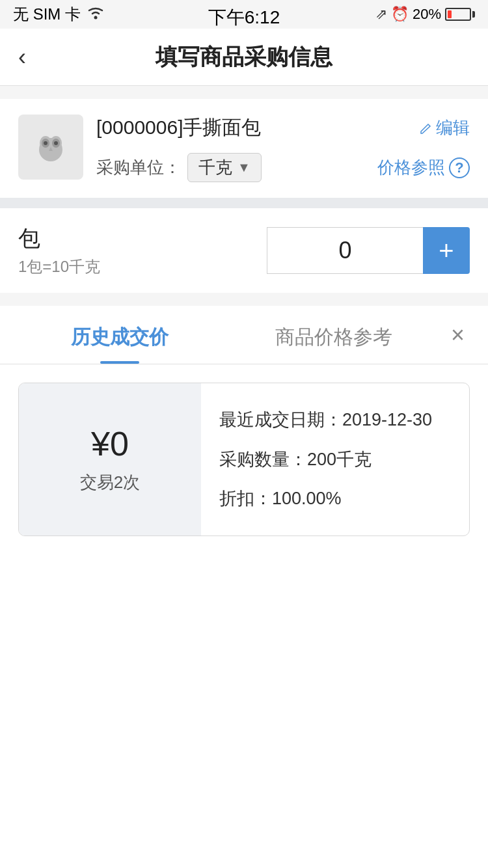 Image resolution: width=488 pixels, height=868 pixels. I want to click on qty-label: 采购数量：, so click(263, 459).